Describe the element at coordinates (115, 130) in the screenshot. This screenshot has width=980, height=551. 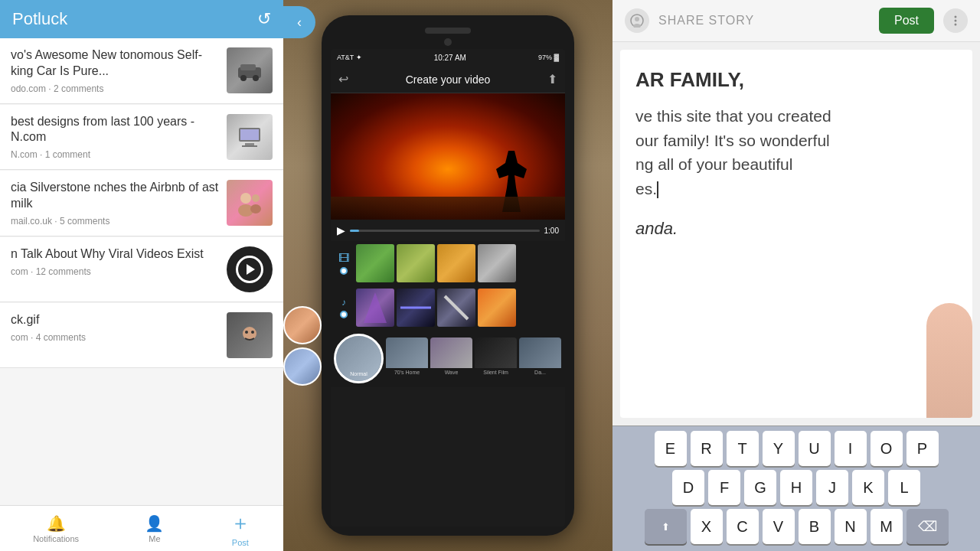
I see `feed-item-title: best designs from last 100 years - N.com` at that location.